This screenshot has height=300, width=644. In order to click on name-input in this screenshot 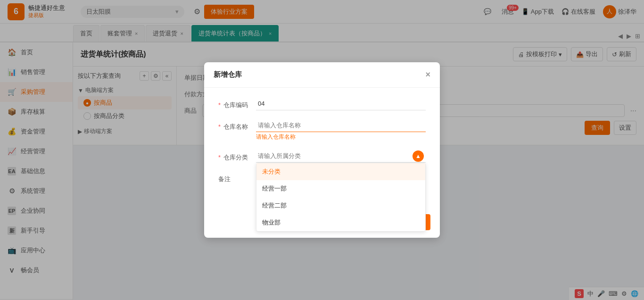, I will do `click(341, 125)`.